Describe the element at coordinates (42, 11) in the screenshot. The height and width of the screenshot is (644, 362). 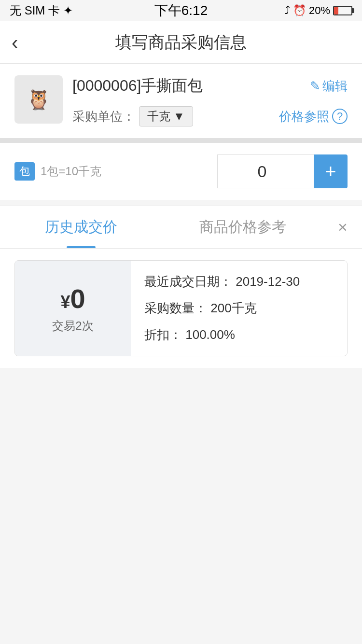
I see `sim-status: 无 SIM 卡 ✦` at that location.